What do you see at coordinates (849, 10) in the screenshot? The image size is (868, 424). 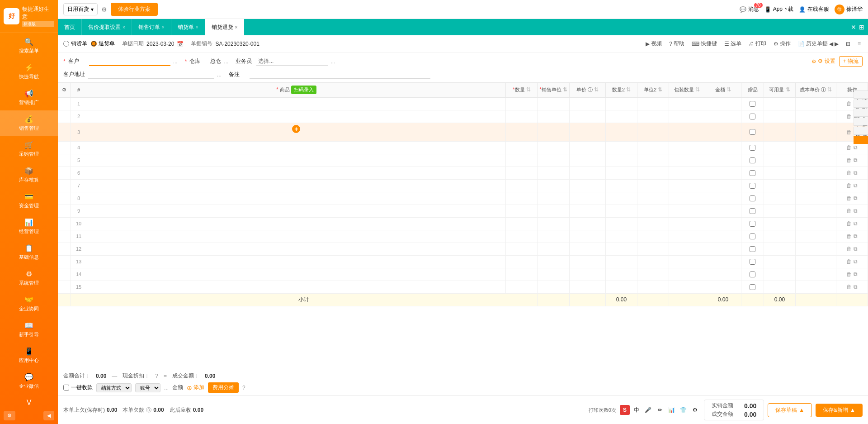 I see `user-menu: 徐 徐泽华` at bounding box center [849, 10].